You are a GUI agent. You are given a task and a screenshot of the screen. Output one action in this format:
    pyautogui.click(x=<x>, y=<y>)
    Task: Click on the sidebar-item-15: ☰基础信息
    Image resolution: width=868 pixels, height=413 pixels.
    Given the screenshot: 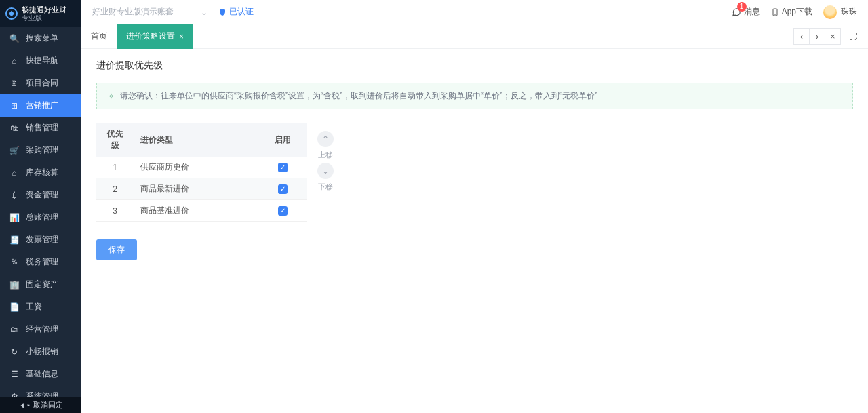 What is the action you would take?
    pyautogui.click(x=41, y=374)
    